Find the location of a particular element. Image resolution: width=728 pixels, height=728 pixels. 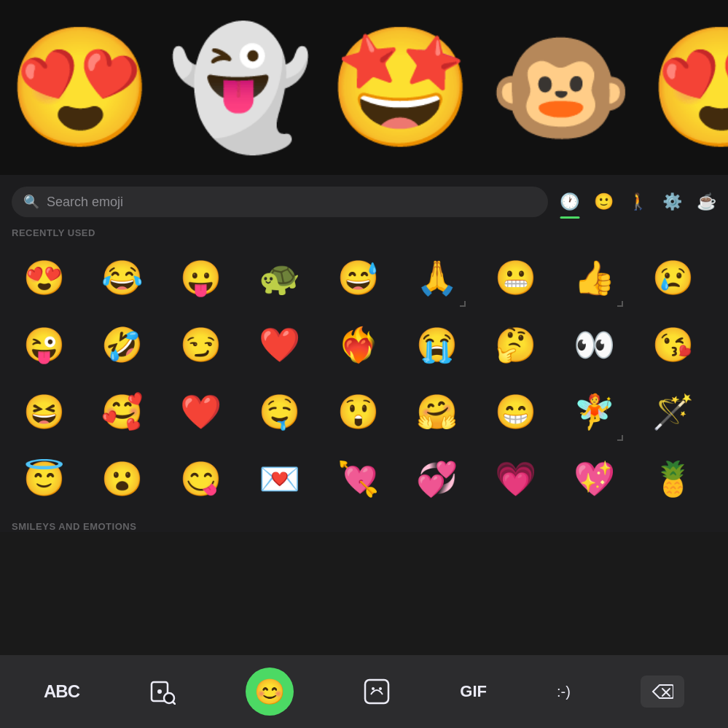

cat-tab-smileys: 🙂 is located at coordinates (603, 202).